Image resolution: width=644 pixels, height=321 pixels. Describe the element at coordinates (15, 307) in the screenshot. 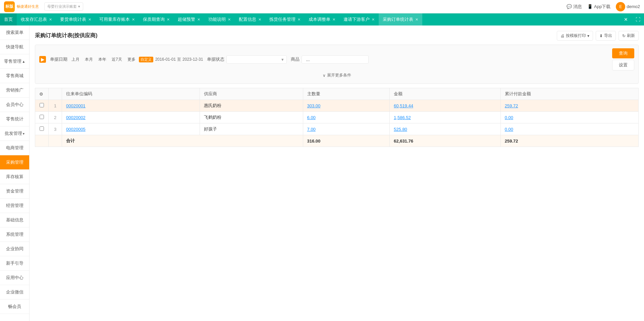

I see `sidebar-item-member2: 畅会员` at that location.